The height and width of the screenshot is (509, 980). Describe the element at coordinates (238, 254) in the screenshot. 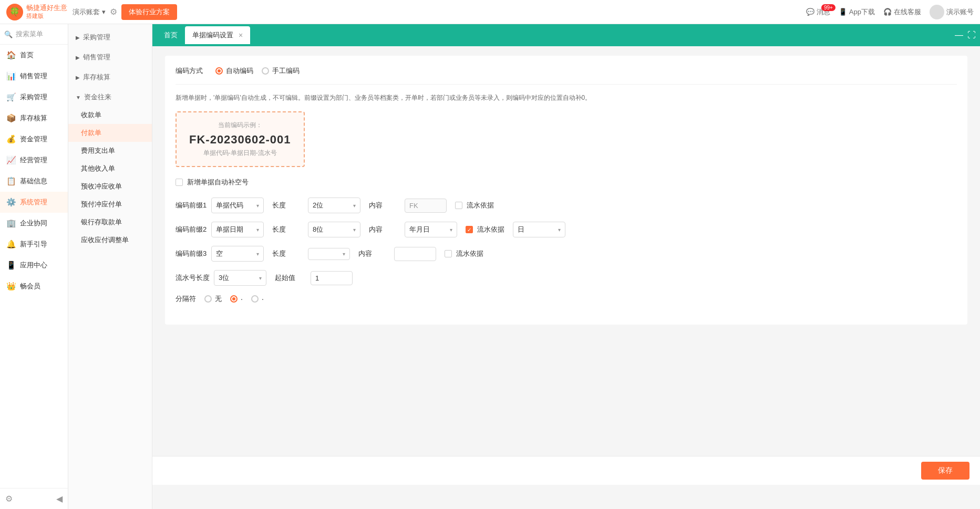

I see `prefix3-select: 空 ▾` at that location.